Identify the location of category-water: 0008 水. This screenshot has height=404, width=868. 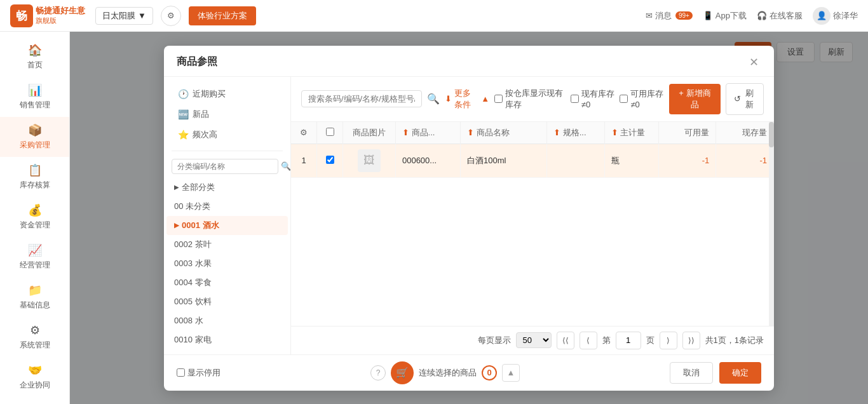
(227, 321).